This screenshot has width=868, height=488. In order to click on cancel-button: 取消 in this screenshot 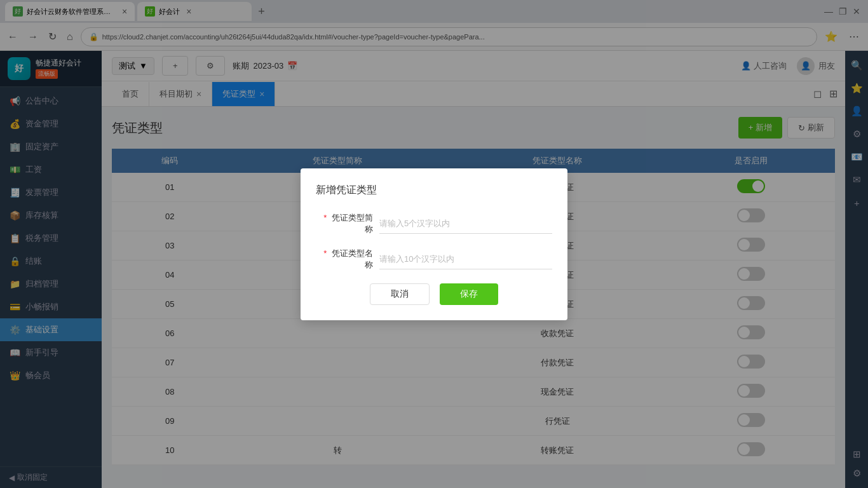, I will do `click(400, 294)`.